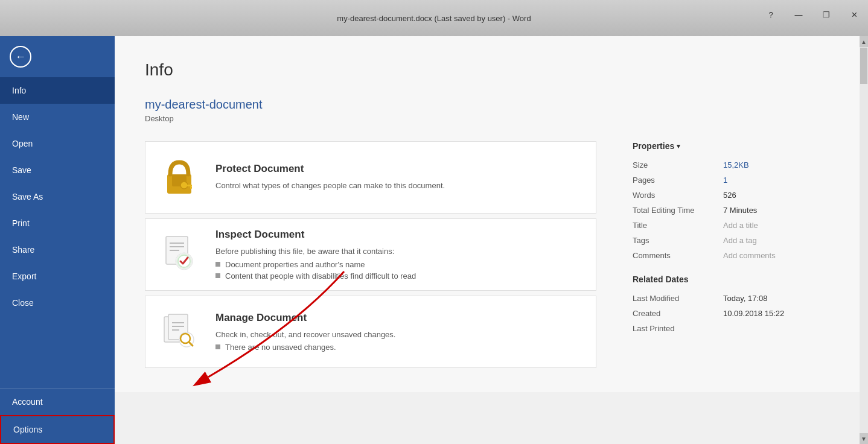 The height and width of the screenshot is (444, 868). I want to click on properties-panel: Properties Size 15,2KB Pages 1 Words 526, so click(735, 255).